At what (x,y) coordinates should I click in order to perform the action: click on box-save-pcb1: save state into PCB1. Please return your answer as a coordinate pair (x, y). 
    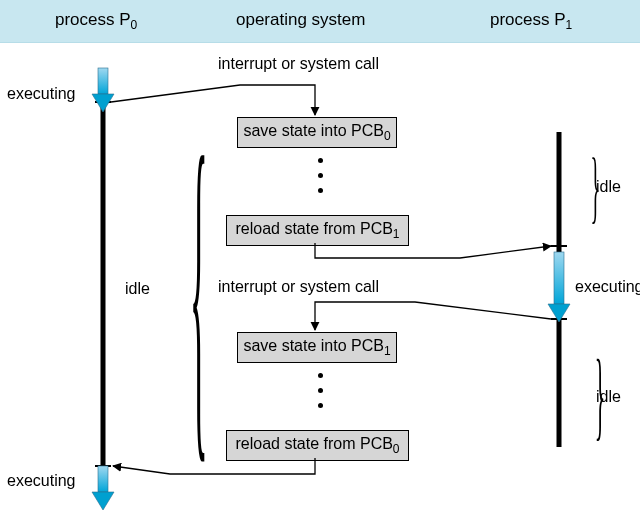
    Looking at the image, I should click on (317, 348).